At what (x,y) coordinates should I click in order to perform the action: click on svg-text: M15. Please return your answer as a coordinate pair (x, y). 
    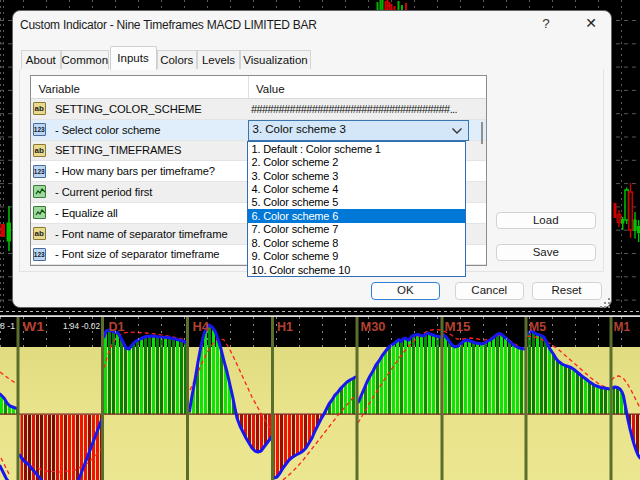
    Looking at the image, I should click on (458, 326).